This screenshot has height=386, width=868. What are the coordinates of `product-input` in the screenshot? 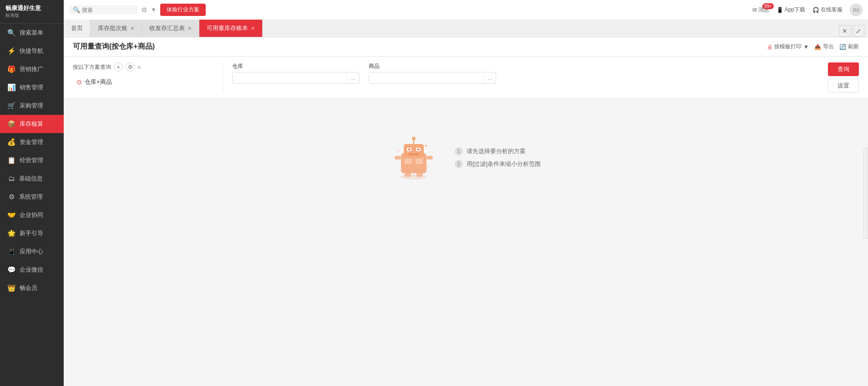 It's located at (426, 78).